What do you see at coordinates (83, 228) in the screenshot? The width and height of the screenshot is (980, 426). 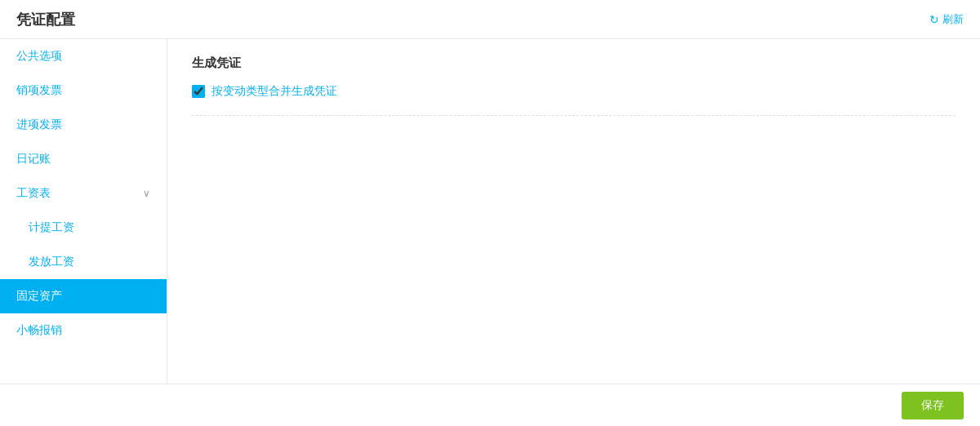 I see `sidebar-item-payroll-accrual: 计提工资` at bounding box center [83, 228].